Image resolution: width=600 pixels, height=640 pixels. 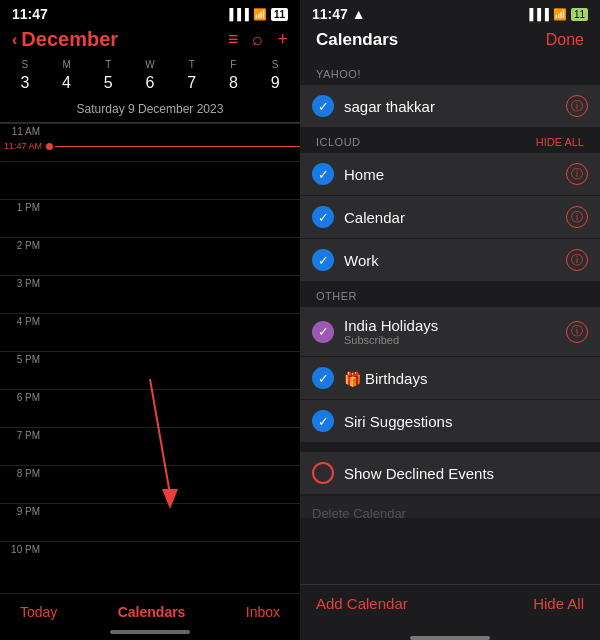 What do you see at coordinates (338, 74) in the screenshot?
I see `yahoo-label: YAHOO!` at bounding box center [338, 74].